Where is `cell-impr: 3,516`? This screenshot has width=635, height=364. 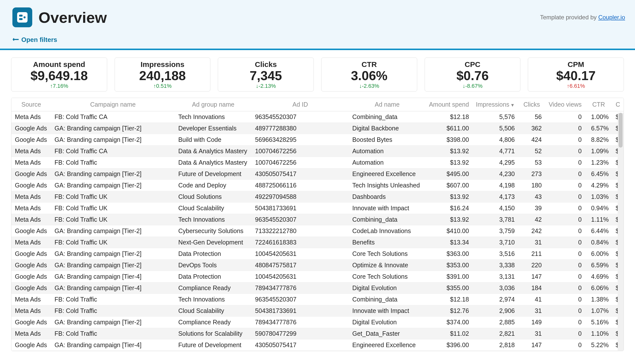 cell-impr: 3,516 is located at coordinates (495, 254).